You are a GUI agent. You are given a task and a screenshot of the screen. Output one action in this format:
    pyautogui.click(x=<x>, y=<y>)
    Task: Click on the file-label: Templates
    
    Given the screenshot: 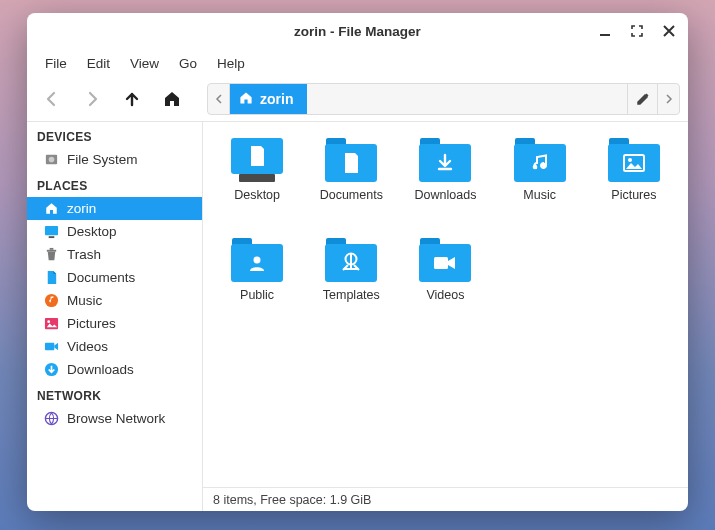 What is the action you would take?
    pyautogui.click(x=352, y=295)
    